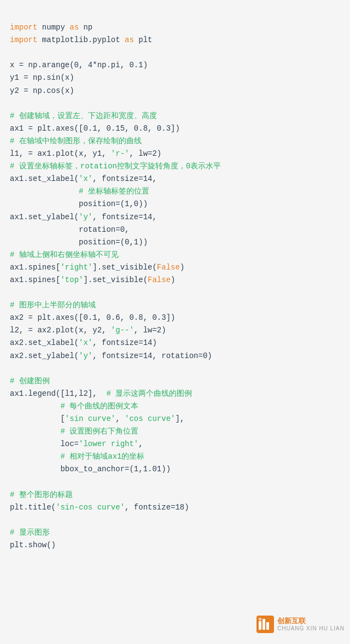 The image size is (350, 644). I want to click on keyword-import: import, so click(24, 27).